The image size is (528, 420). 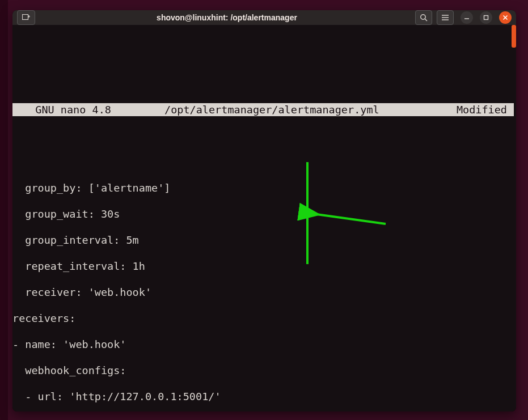 What do you see at coordinates (263, 319) in the screenshot?
I see `editor-line: receivers:` at bounding box center [263, 319].